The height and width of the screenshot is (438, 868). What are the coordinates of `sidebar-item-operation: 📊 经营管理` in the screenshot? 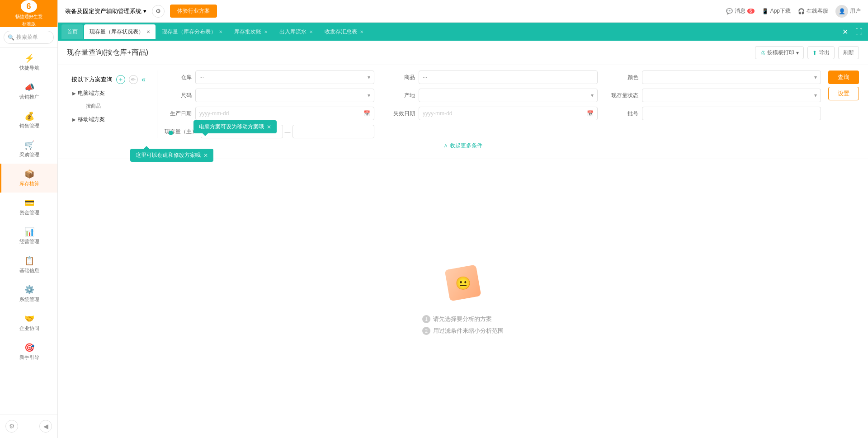 It's located at (29, 236).